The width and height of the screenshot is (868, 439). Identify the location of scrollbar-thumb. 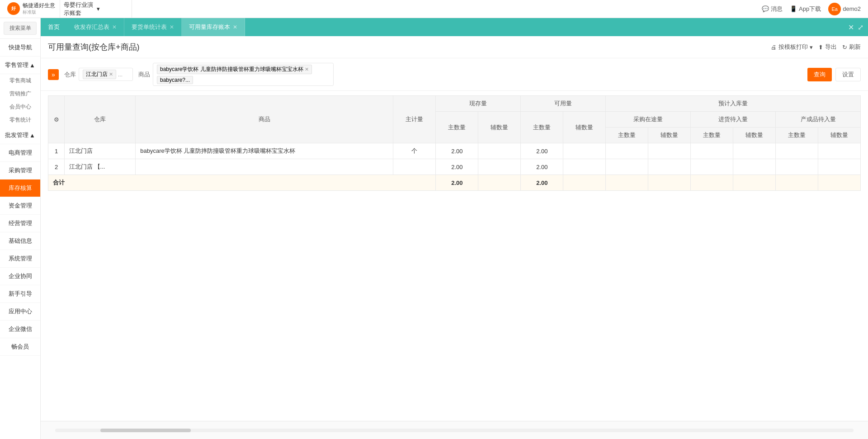
(146, 430).